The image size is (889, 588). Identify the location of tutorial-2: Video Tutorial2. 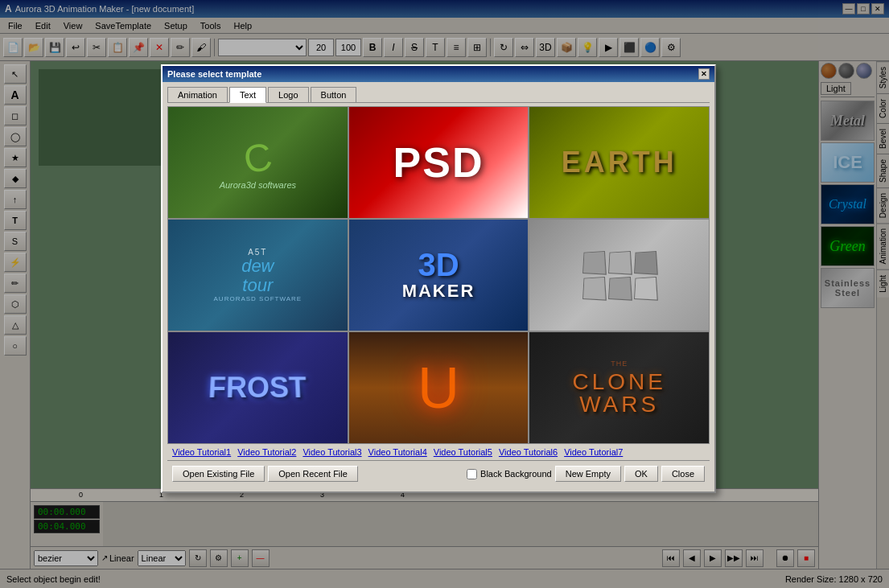
(267, 452).